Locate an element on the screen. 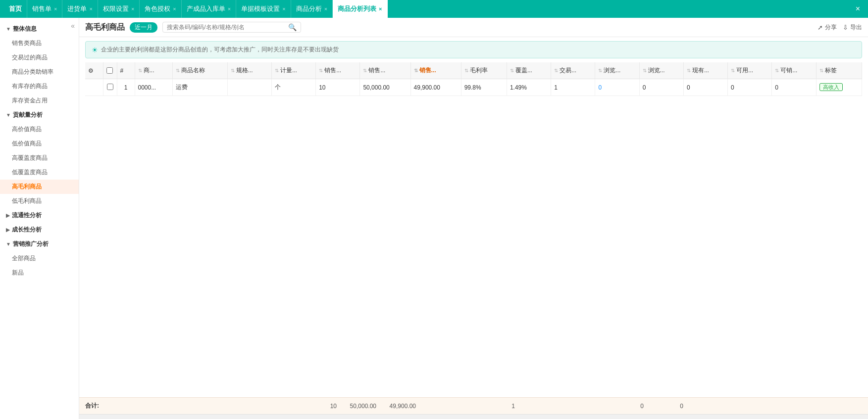  sidebar-group-flow: ▶ 流通性分析 is located at coordinates (40, 216).